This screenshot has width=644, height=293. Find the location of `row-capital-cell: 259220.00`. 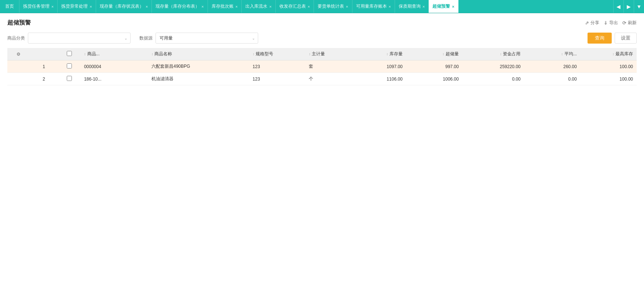

row-capital-cell: 259220.00 is located at coordinates (494, 67).